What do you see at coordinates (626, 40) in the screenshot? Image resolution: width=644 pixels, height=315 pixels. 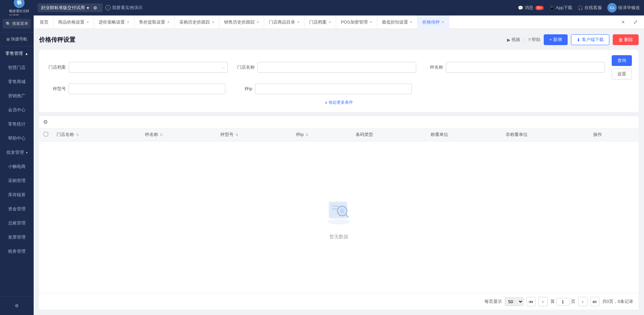 I see `delete-btn: 🗑 删除` at bounding box center [626, 40].